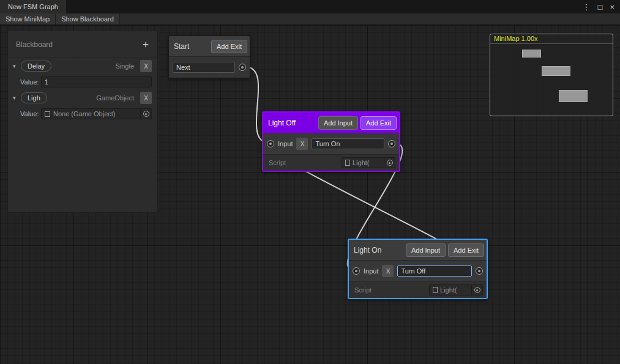 This screenshot has height=364, width=620. I want to click on object-field-value: None (Game Object), so click(97, 114).